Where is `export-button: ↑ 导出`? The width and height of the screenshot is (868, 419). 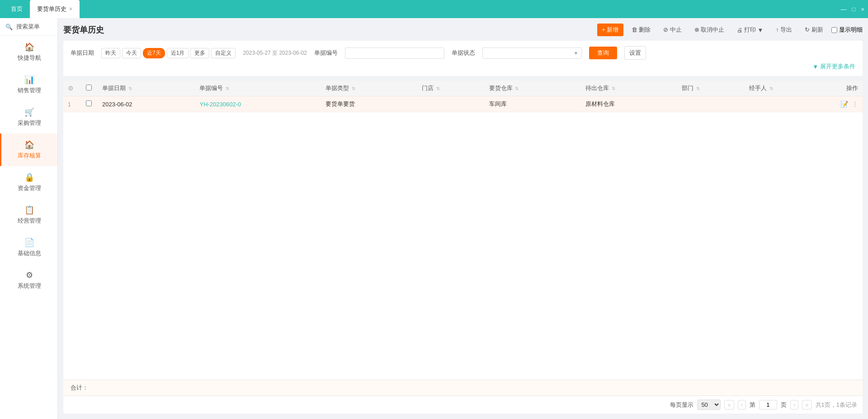
export-button: ↑ 导出 is located at coordinates (784, 30).